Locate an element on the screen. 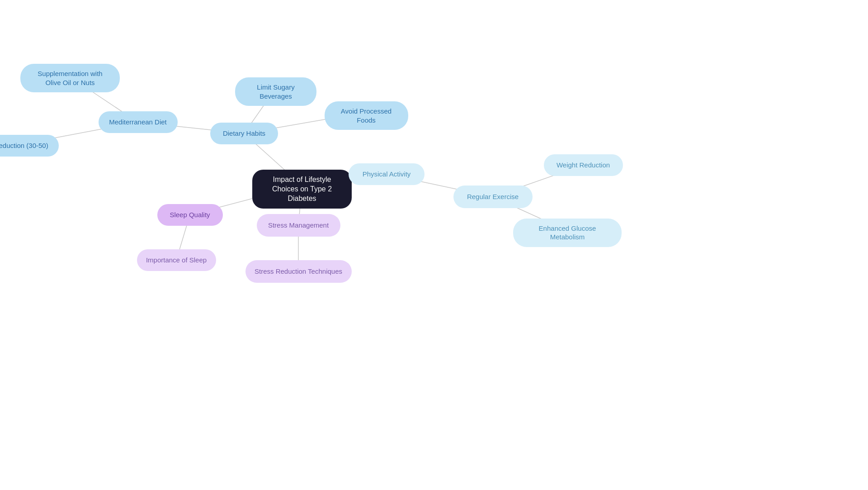 The width and height of the screenshot is (868, 490). node-risk-reduction: Risk Reduction (30-50) is located at coordinates (29, 146).